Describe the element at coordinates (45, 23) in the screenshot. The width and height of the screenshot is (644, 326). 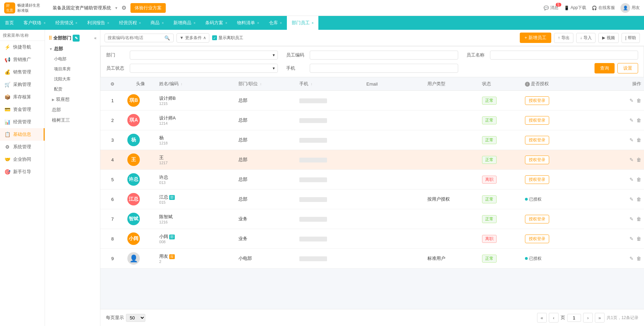
I see `tab-close-customer: ×` at that location.